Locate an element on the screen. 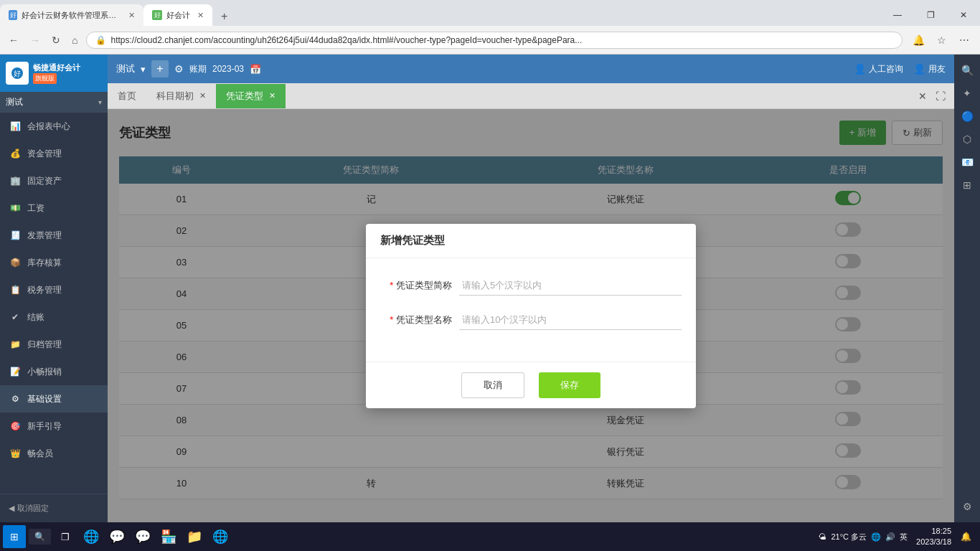 The image size is (980, 551). extensions-button: 🔔 is located at coordinates (918, 40).